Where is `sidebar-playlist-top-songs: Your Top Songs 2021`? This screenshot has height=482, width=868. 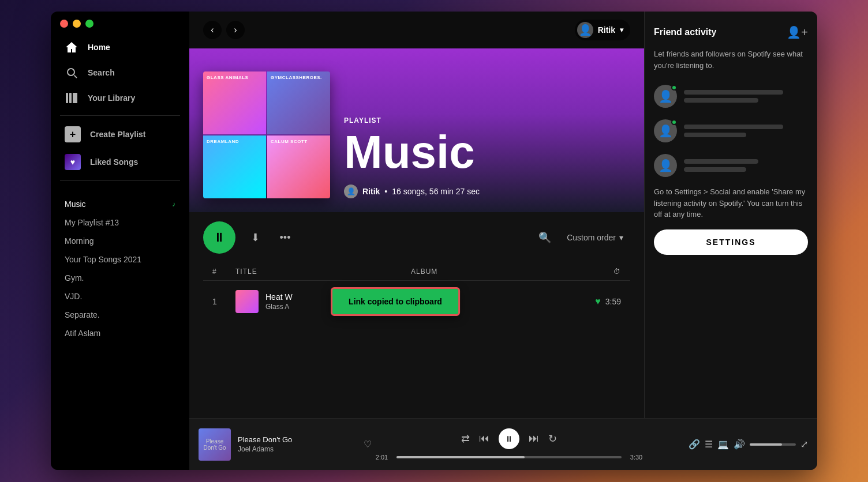
sidebar-playlist-top-songs: Your Top Songs 2021 is located at coordinates (120, 259).